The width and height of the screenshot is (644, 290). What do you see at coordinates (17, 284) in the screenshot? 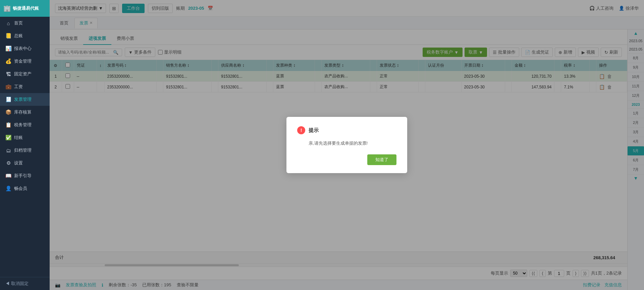
I see `sidebar-unpin-label: ◀ 取消固定` at bounding box center [17, 284].